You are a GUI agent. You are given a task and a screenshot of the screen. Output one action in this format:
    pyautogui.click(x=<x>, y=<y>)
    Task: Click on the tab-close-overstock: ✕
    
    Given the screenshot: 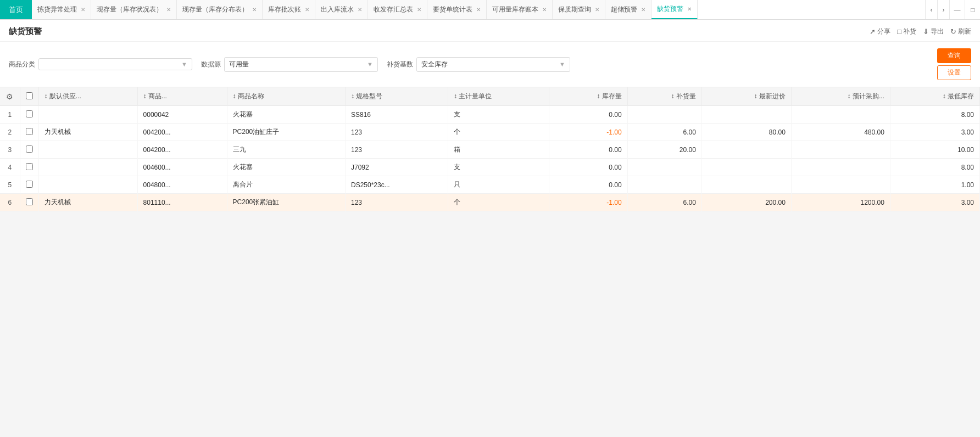 What is the action you would take?
    pyautogui.click(x=643, y=10)
    